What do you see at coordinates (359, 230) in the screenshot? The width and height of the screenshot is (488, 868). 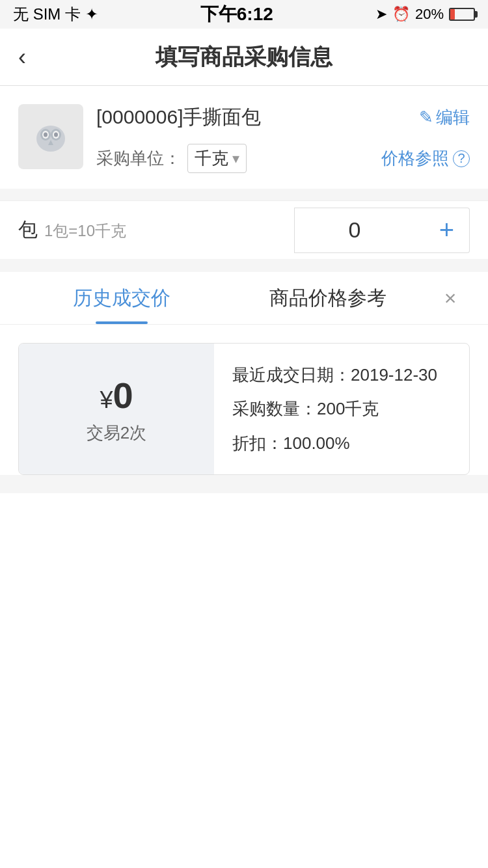 I see `quantity-input` at bounding box center [359, 230].